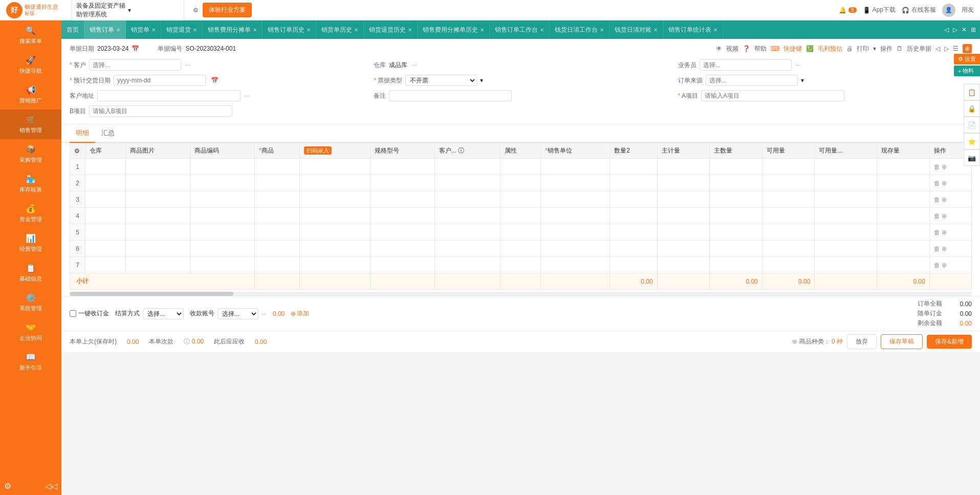 The width and height of the screenshot is (980, 495). What do you see at coordinates (227, 10) in the screenshot?
I see `industry-solution-button: 体验行业方案` at bounding box center [227, 10].